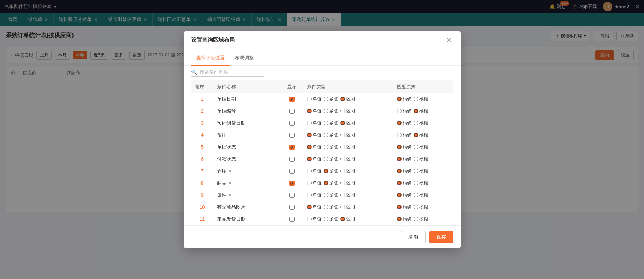 Image resolution: width=644 pixels, height=279 pixels. What do you see at coordinates (230, 171) in the screenshot?
I see `dropdown-arrow-icon: ∨` at bounding box center [230, 171].